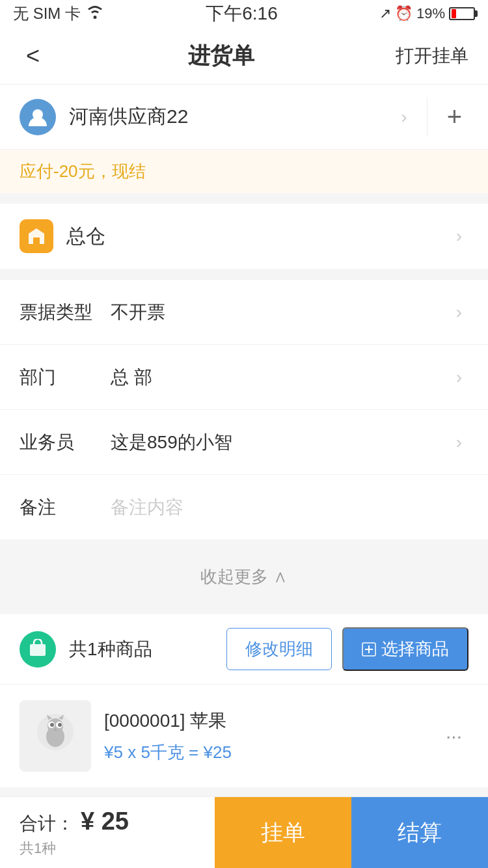 The width and height of the screenshot is (488, 868). What do you see at coordinates (244, 139) in the screenshot?
I see `supplier-section: 河南供应商22 › + 应付-20元，现结` at bounding box center [244, 139].